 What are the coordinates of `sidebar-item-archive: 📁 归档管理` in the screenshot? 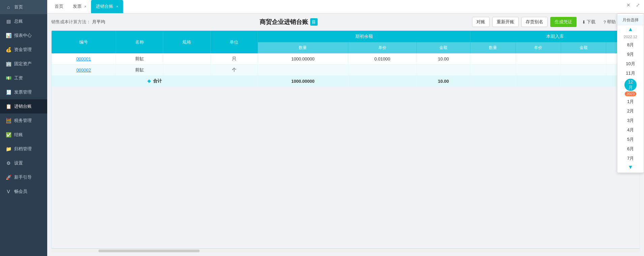 It's located at (24, 149).